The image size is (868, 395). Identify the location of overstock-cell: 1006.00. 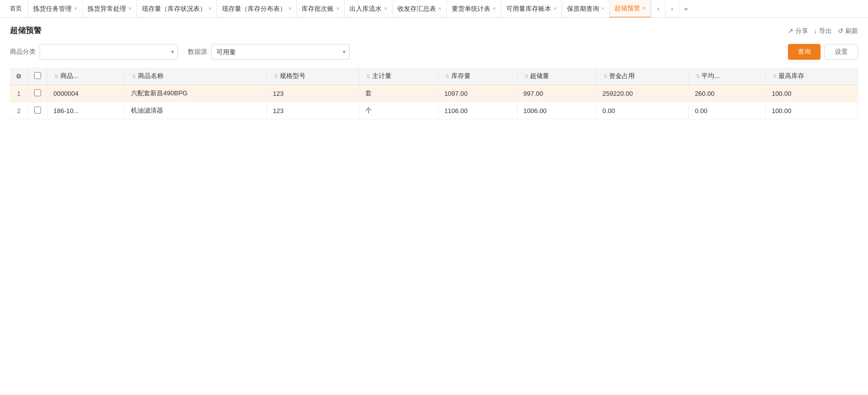
(557, 111).